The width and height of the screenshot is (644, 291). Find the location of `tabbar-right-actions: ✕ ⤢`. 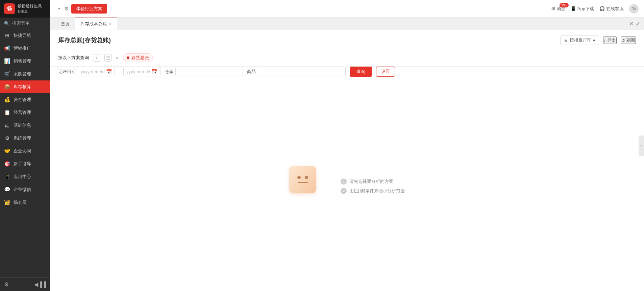

tabbar-right-actions: ✕ ⤢ is located at coordinates (635, 24).